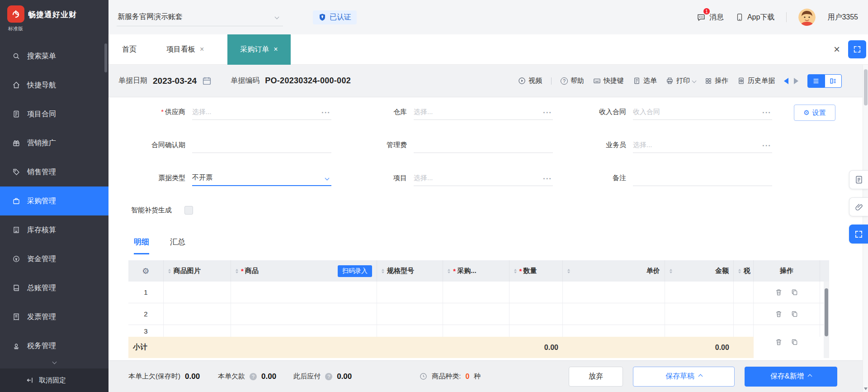  Describe the element at coordinates (857, 49) in the screenshot. I see `fullscreen-toggle-button` at that location.